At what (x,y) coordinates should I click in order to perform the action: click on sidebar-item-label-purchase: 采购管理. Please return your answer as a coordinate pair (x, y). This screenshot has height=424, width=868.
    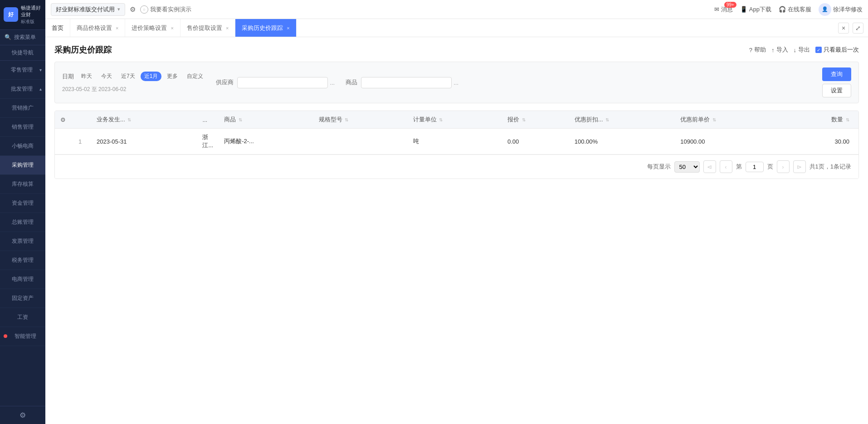
    Looking at the image, I should click on (23, 165).